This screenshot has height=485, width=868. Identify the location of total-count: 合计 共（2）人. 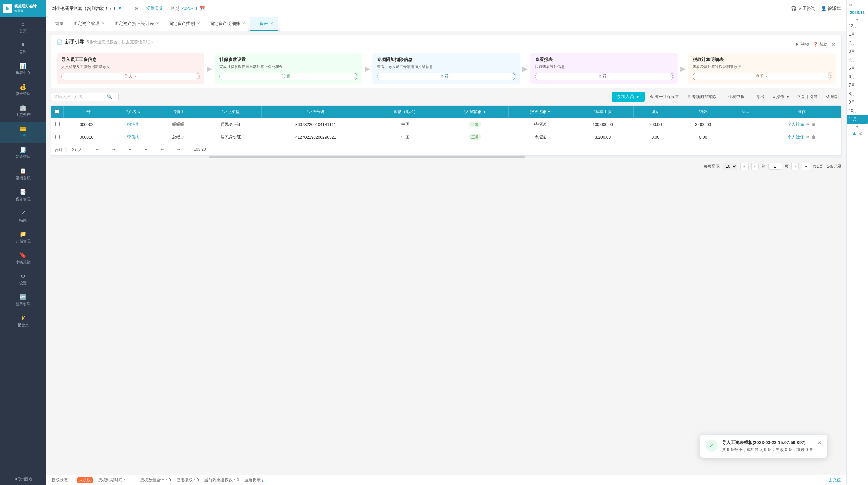
(68, 150).